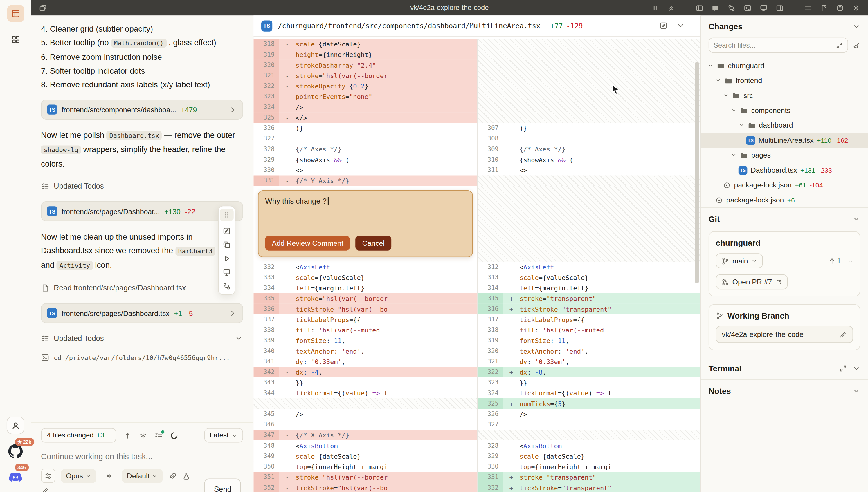 The image size is (868, 492). What do you see at coordinates (142, 212) in the screenshot?
I see `file-change-chip: TS frontend/src/pages/Dashboar... +130 -…` at bounding box center [142, 212].